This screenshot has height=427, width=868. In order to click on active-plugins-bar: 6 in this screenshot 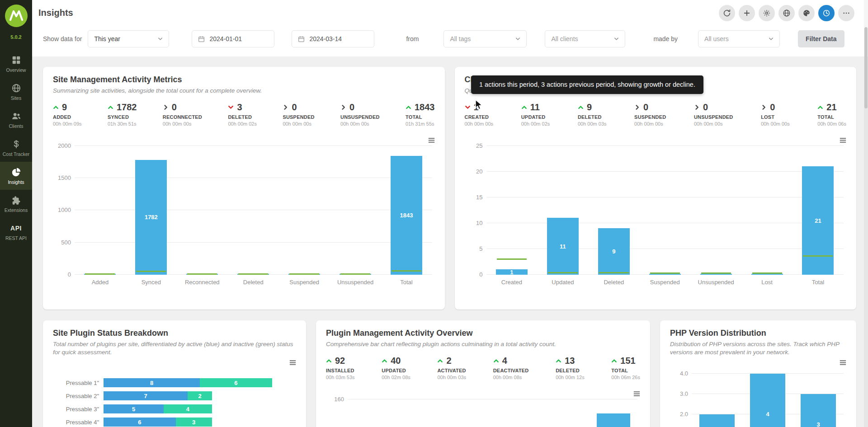, I will do `click(140, 422)`.